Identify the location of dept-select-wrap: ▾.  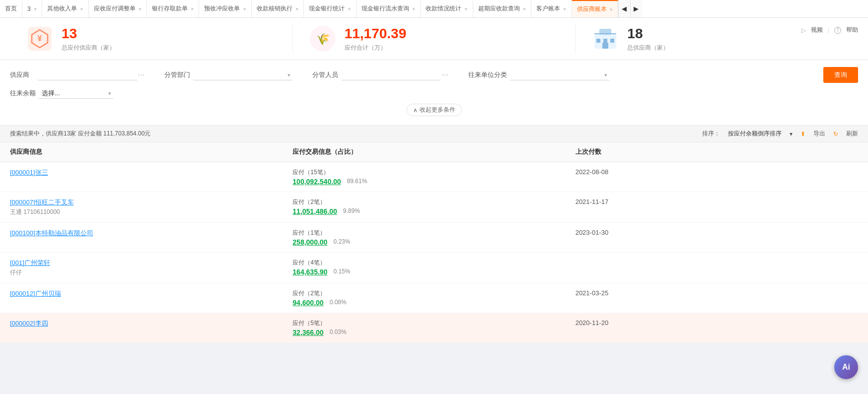
(243, 75).